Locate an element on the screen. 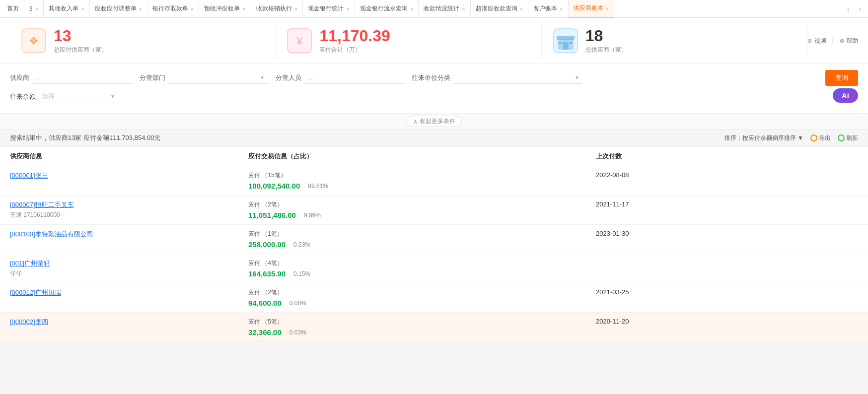 The image size is (868, 394). close-tab-ar-ap-adjust: × is located at coordinates (141, 9).